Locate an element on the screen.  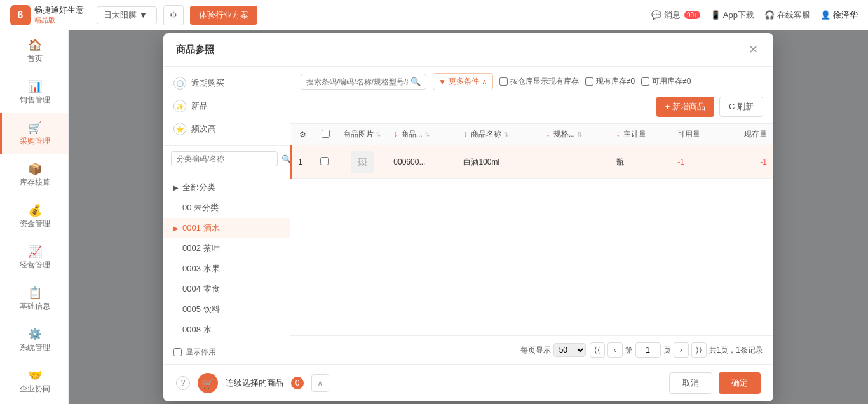
confirm-button: 确定 is located at coordinates (740, 383).